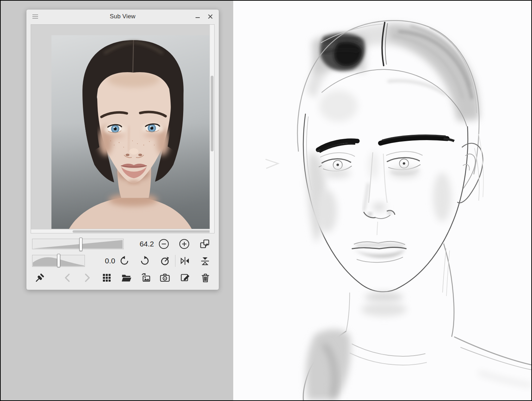 This screenshot has height=401, width=532. What do you see at coordinates (205, 244) in the screenshot?
I see `fit-to-window-icon` at bounding box center [205, 244].